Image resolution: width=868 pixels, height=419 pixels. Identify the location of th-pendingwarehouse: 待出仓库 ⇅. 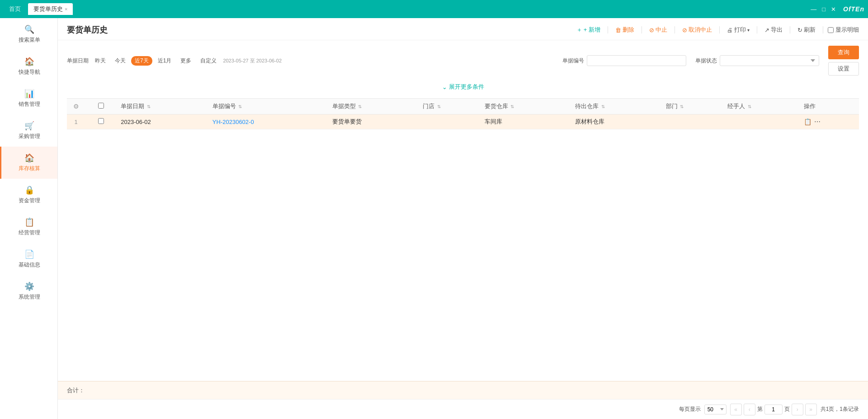
(617, 107).